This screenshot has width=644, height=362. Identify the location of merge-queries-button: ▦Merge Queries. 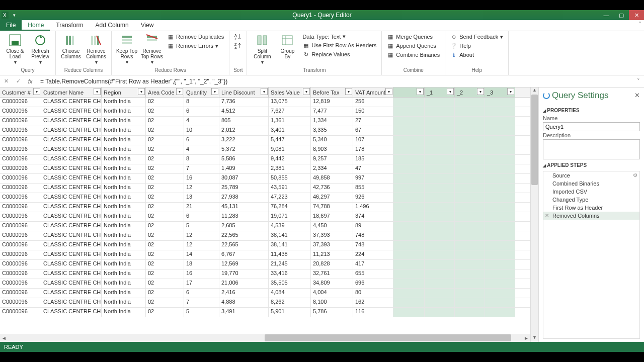
(414, 37).